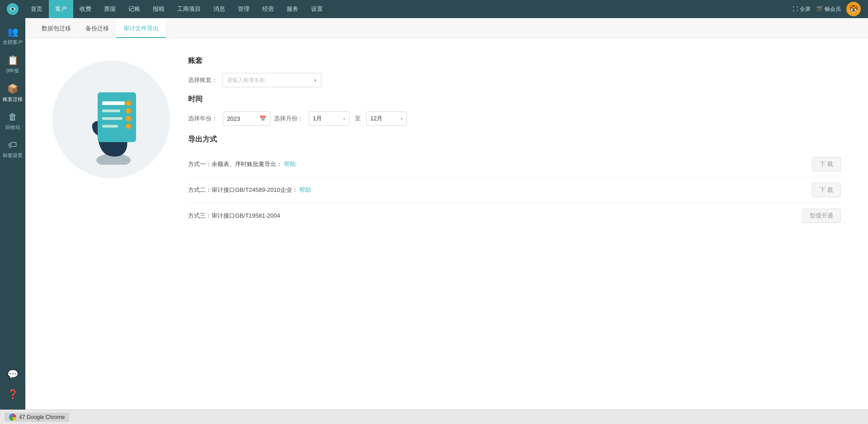 The height and width of the screenshot is (424, 868). What do you see at coordinates (830, 9) in the screenshot?
I see `top-nav-right: ⛶ 全屏 🎬 畅会员 🐯` at bounding box center [830, 9].